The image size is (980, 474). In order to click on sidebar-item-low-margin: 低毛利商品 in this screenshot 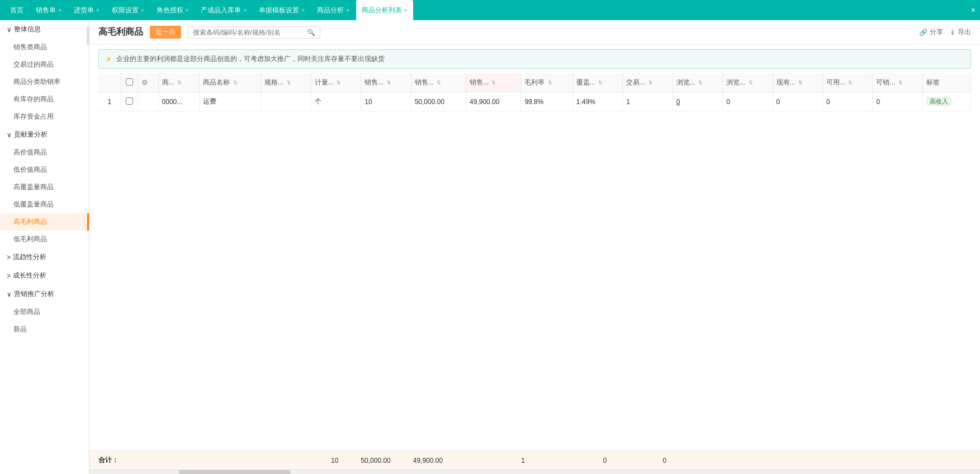, I will do `click(45, 240)`.